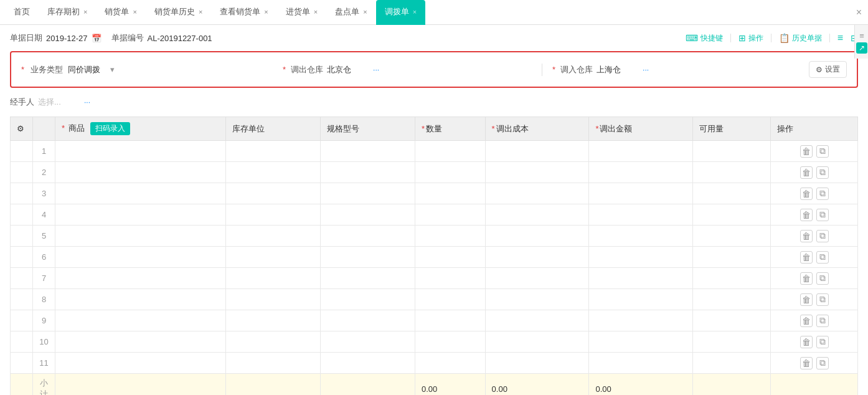  What do you see at coordinates (862, 36) in the screenshot?
I see `sidebar-list-icon: ≡` at bounding box center [862, 36].